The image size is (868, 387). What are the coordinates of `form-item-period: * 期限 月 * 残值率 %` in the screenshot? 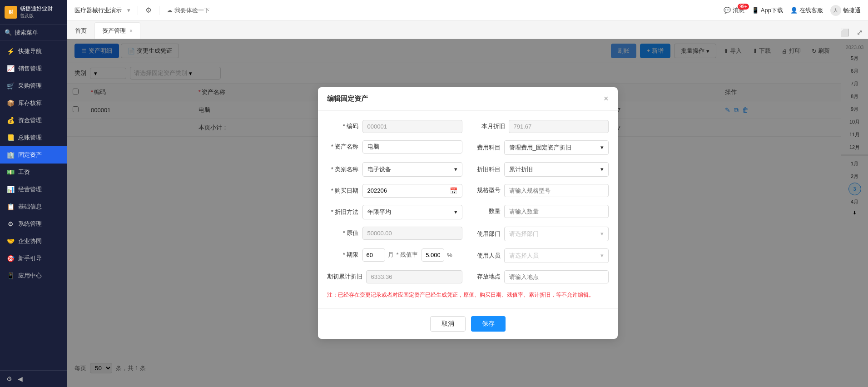 It's located at (395, 255).